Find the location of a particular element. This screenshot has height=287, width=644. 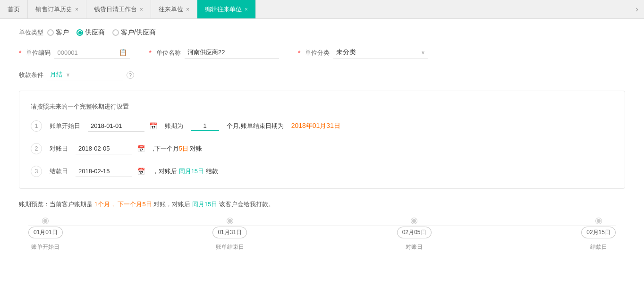

radio-both-circle is located at coordinates (116, 33).